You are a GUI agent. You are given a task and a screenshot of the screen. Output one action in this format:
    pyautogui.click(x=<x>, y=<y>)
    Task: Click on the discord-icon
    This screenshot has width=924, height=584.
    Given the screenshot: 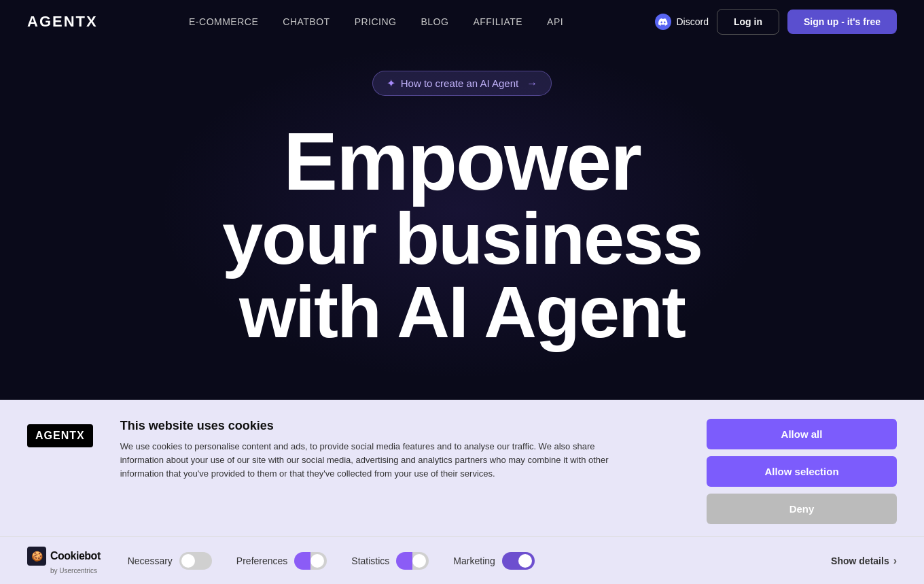 What is the action you would take?
    pyautogui.click(x=663, y=22)
    